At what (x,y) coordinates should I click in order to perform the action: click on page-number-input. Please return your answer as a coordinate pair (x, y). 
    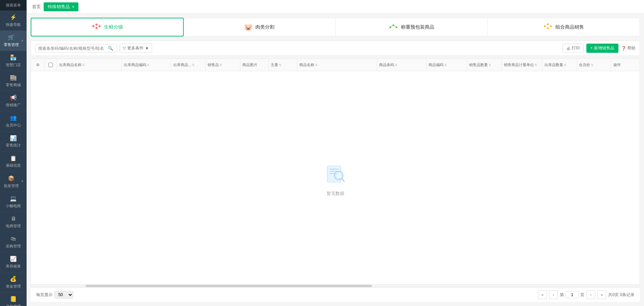
    Looking at the image, I should click on (572, 295).